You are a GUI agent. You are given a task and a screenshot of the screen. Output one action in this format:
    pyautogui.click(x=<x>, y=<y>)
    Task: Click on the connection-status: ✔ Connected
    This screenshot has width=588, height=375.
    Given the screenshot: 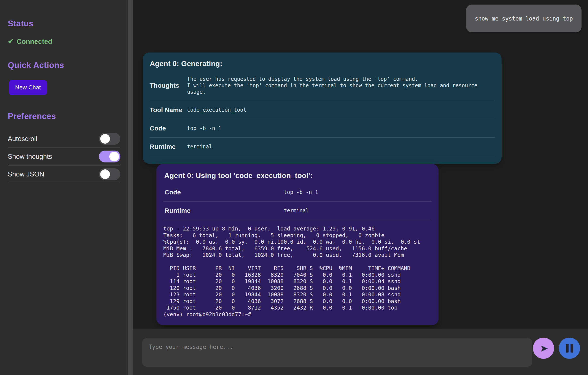 What is the action you would take?
    pyautogui.click(x=68, y=42)
    